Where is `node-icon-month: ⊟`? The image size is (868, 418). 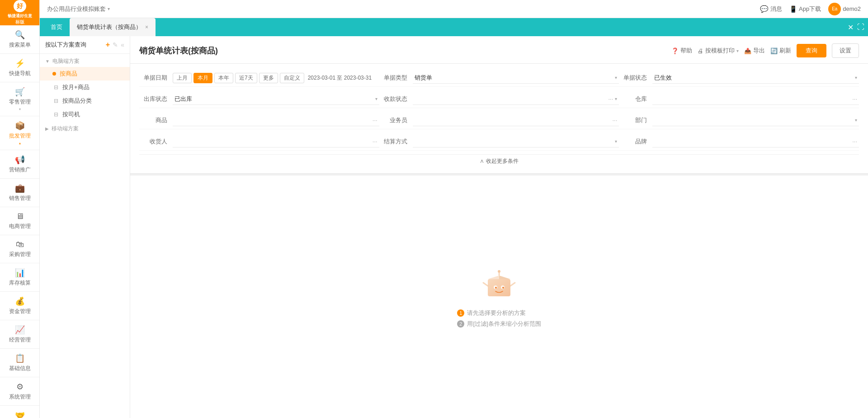 node-icon-month: ⊟ is located at coordinates (56, 87).